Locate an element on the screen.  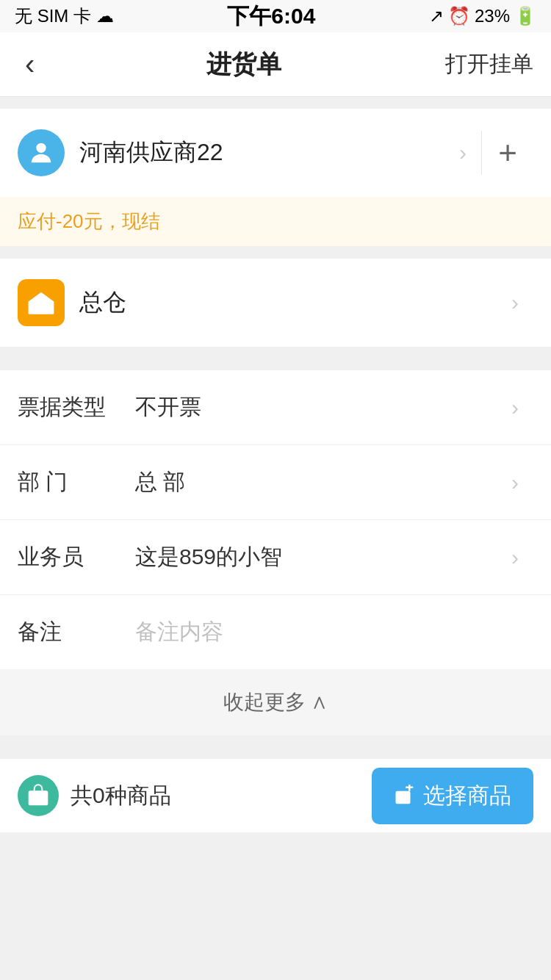
notice-bar: 应付-20元，现结 is located at coordinates (276, 222).